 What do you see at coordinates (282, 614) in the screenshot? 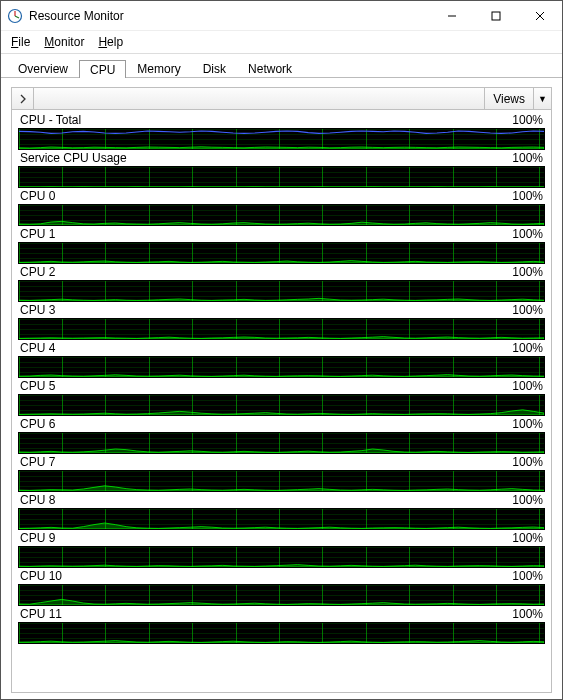
I see `chart-header: CPU 11100%` at bounding box center [282, 614].